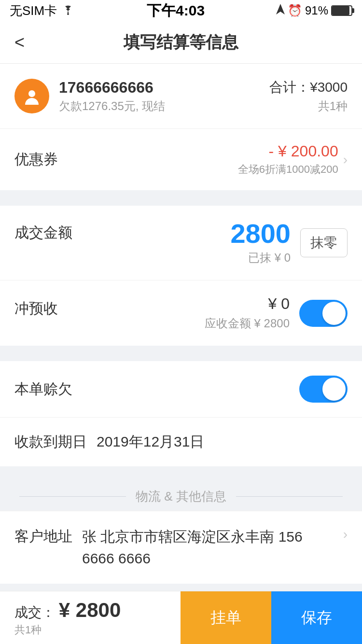 The width and height of the screenshot is (362, 644). What do you see at coordinates (181, 547) in the screenshot?
I see `address-row: 客户地址 张 北京市市辖区海淀区永丰南 156 6666 6666 ›` at bounding box center [181, 547].